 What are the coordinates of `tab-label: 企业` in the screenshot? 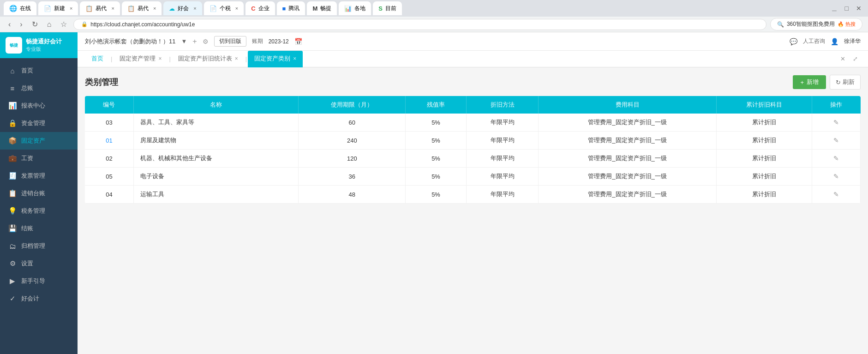 It's located at (264, 8).